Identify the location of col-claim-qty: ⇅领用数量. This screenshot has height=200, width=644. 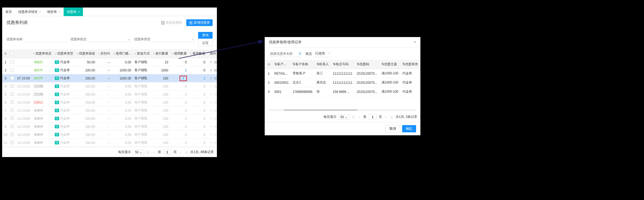
(179, 54).